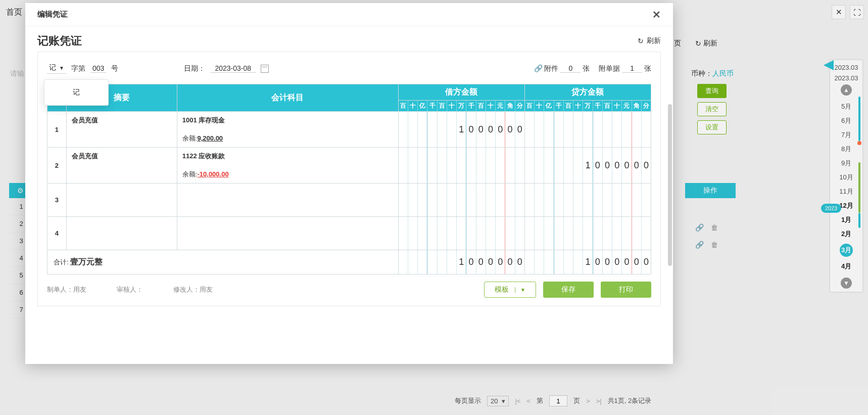 Image resolution: width=868 pixels, height=415 pixels. What do you see at coordinates (233, 69) in the screenshot?
I see `date-input: 2023-03-08` at bounding box center [233, 69].